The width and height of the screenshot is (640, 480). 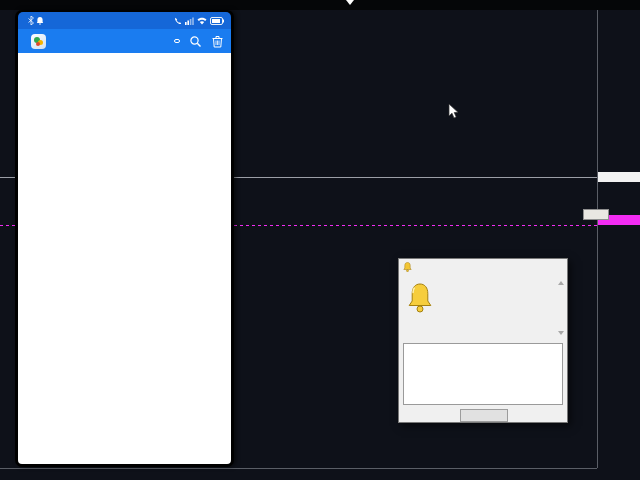 I want to click on alert-bell-icon, so click(x=420, y=298).